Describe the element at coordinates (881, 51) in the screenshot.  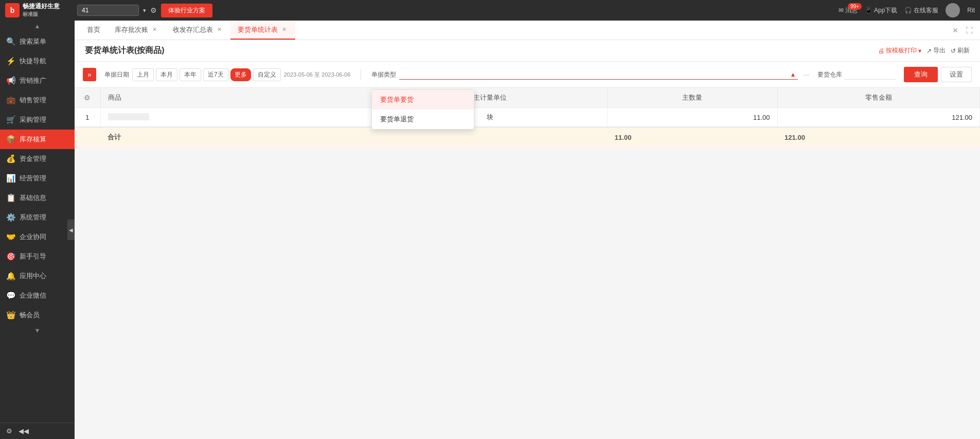
I see `print-icon: 🖨` at that location.